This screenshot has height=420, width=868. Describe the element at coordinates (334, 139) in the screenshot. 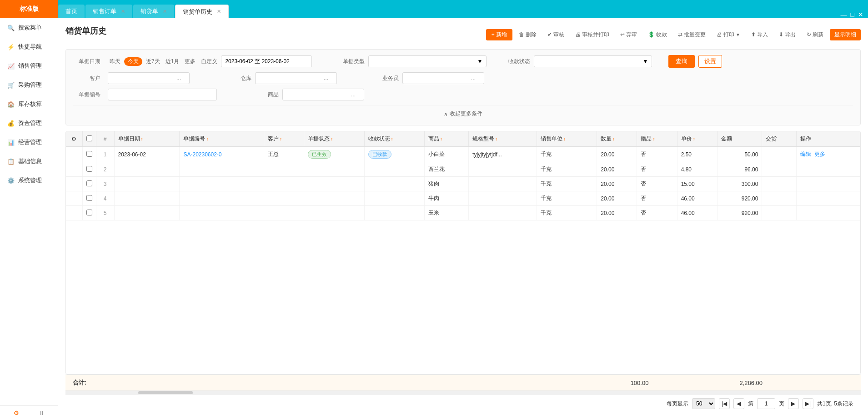

I see `col-doc-status-header: 单据状态↕` at that location.